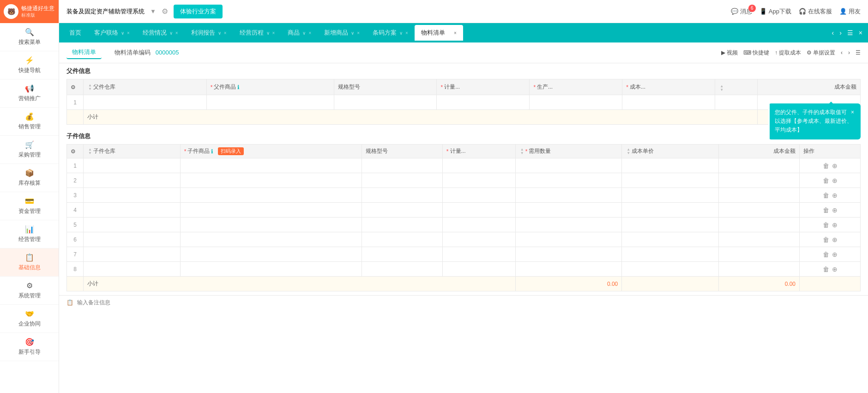  What do you see at coordinates (849, 53) in the screenshot?
I see `pagination-next: ›` at bounding box center [849, 53].